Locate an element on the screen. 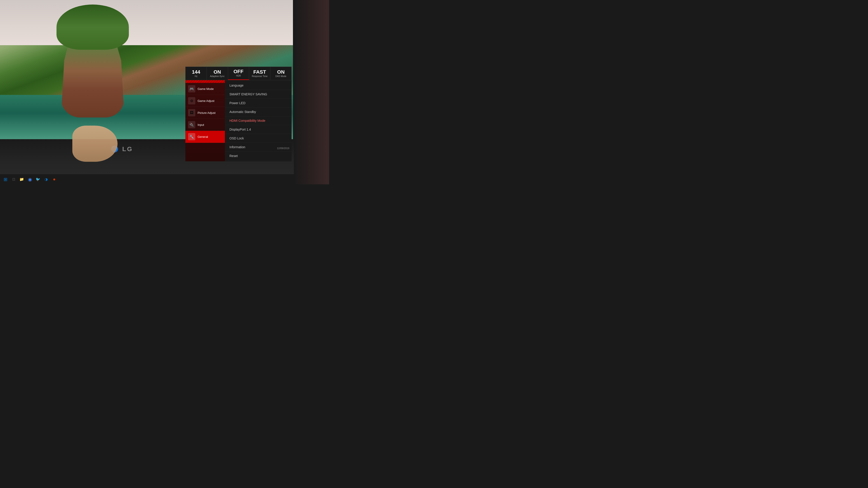  picture-adjust-icon: 🖼 is located at coordinates (192, 112).